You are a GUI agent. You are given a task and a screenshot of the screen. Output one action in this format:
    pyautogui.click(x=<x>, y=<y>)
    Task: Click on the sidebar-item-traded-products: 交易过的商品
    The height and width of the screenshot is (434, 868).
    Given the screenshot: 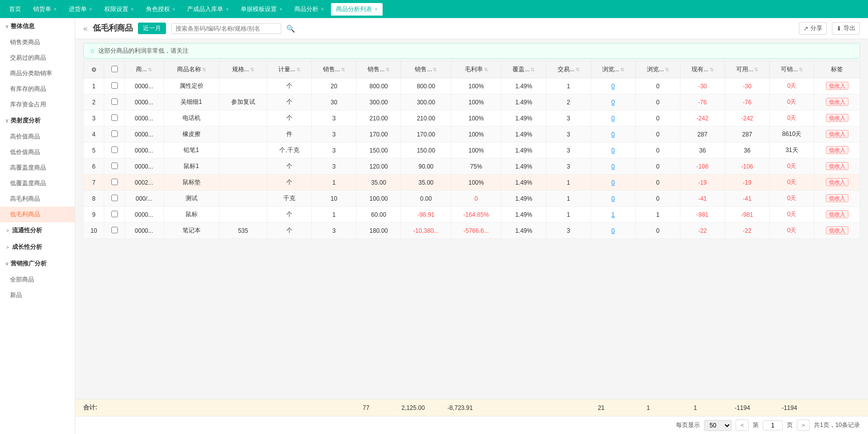 What is the action you would take?
    pyautogui.click(x=37, y=58)
    